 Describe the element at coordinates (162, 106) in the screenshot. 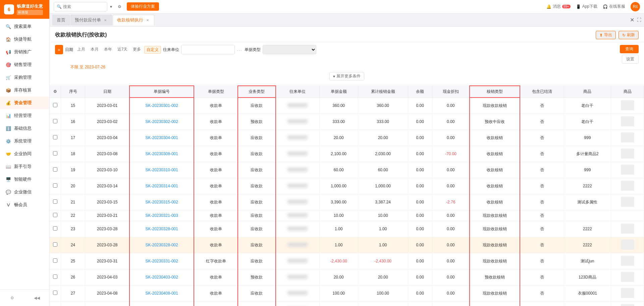

I see `voucher-no-link: SK-20230301-002` at that location.